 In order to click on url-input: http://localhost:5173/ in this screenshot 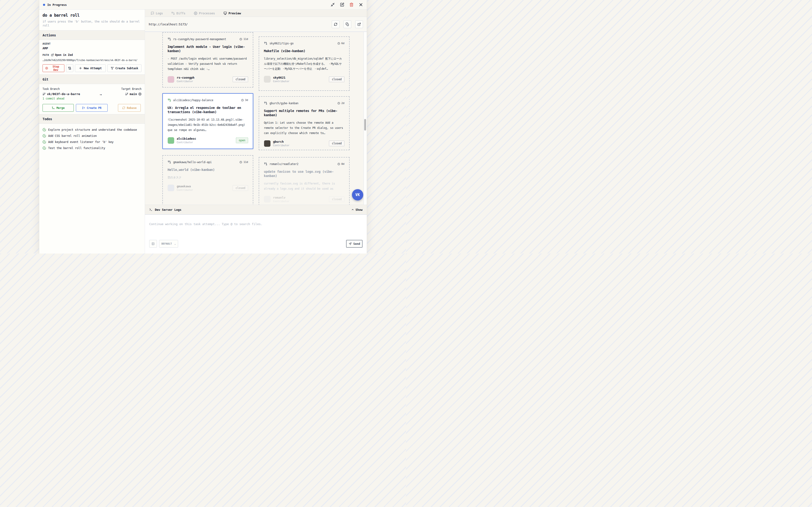, I will do `click(168, 24)`.